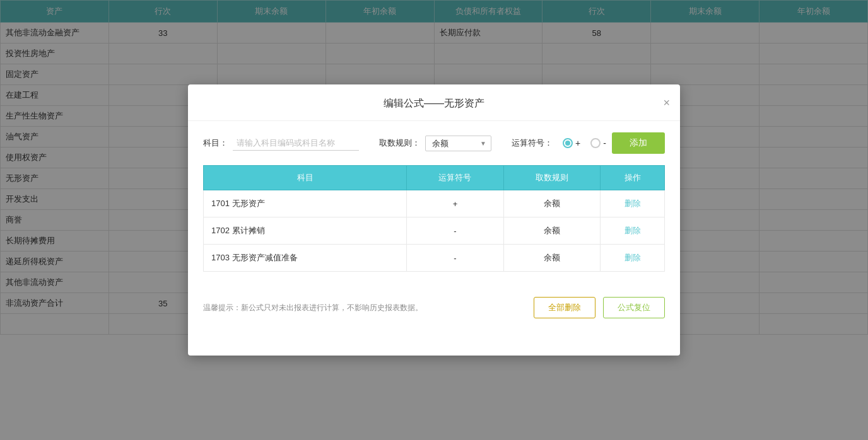  I want to click on row2-subject: 1702 累计摊销, so click(305, 231).